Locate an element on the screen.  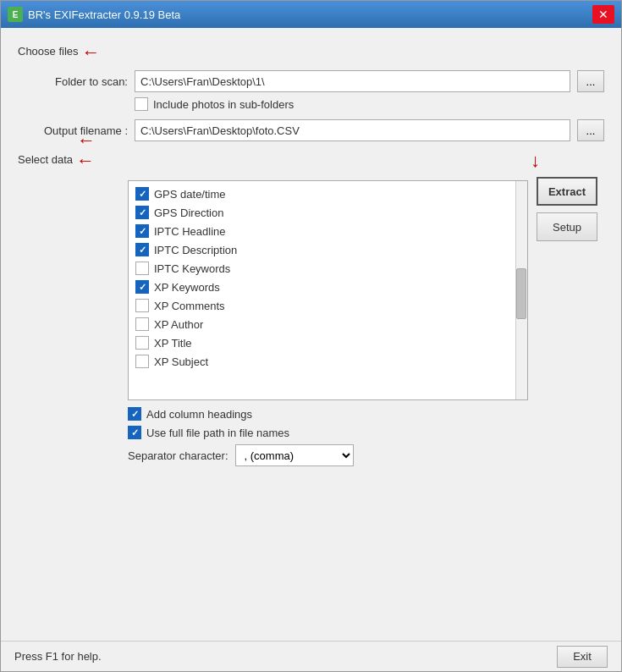
item-label-iptc-keywords: IPTC Keywords is located at coordinates (192, 269).